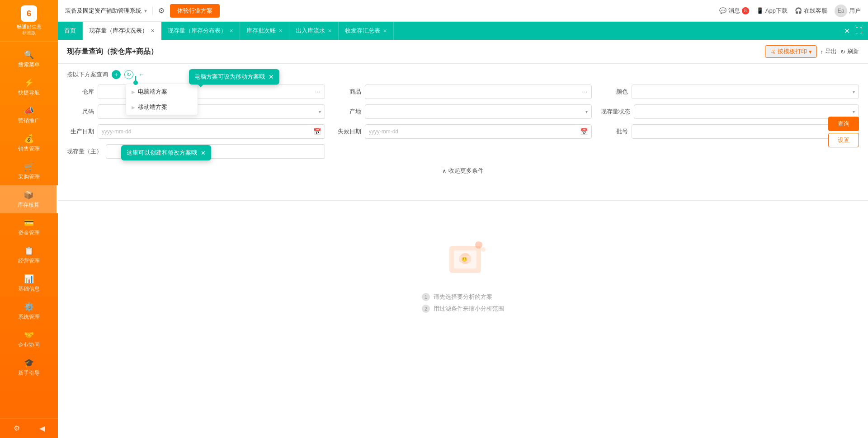 The height and width of the screenshot is (438, 868). What do you see at coordinates (812, 52) in the screenshot?
I see `page-actions: 🖨 按模板打印 ▾ ↑ 导出 ↻ 刷新` at bounding box center [812, 52].